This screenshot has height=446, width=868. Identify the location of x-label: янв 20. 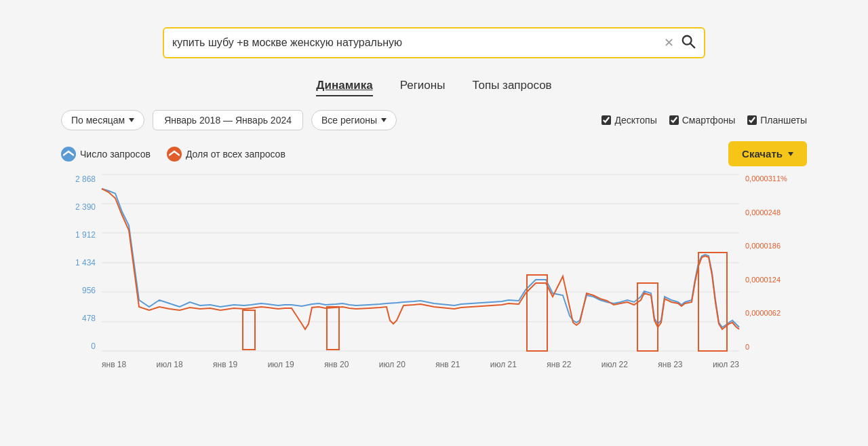
(336, 365).